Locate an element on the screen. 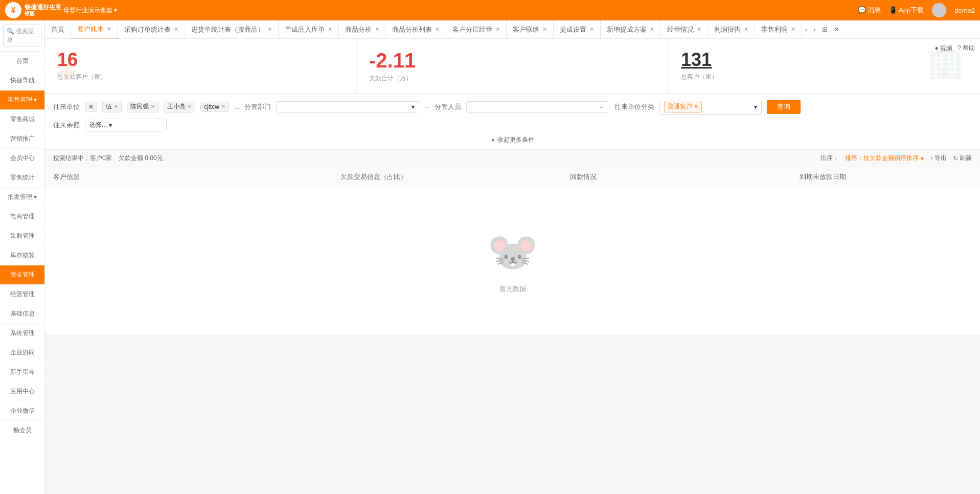  sidebar-item-system-mgmt: 系统管理 is located at coordinates (22, 333).